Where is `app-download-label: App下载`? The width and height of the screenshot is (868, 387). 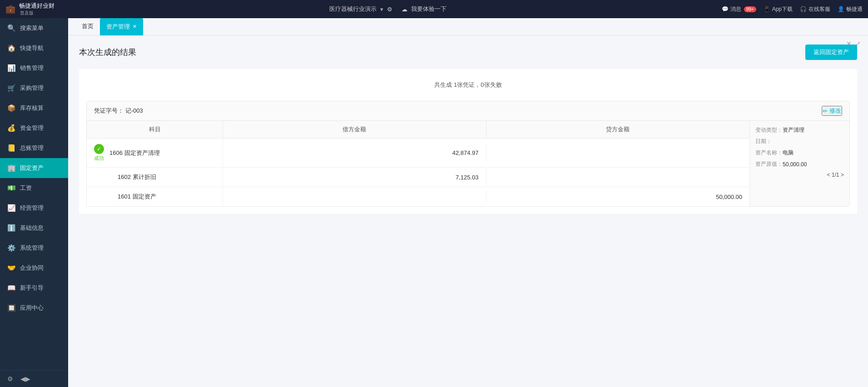 app-download-label: App下载 is located at coordinates (782, 9).